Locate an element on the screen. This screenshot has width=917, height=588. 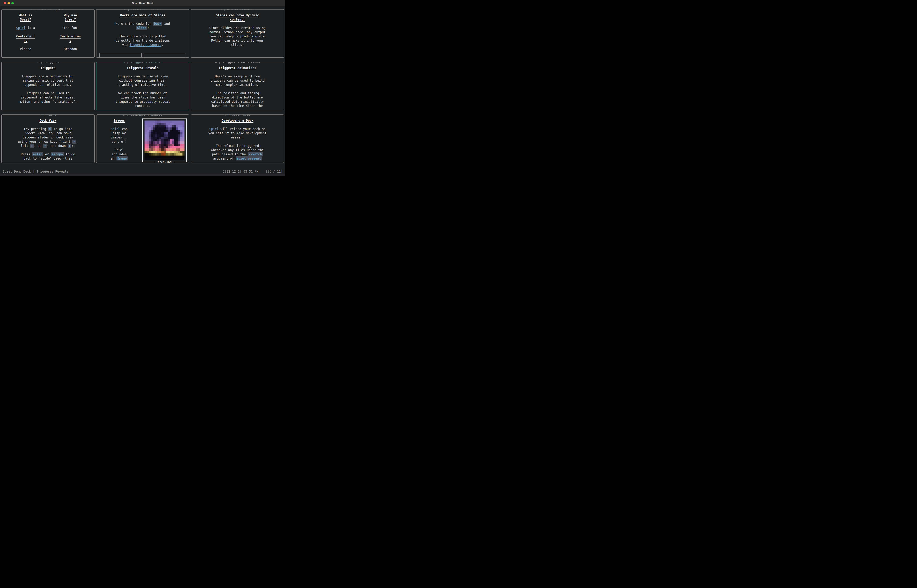
heading-text: Developing a Deck is located at coordinates (237, 121).